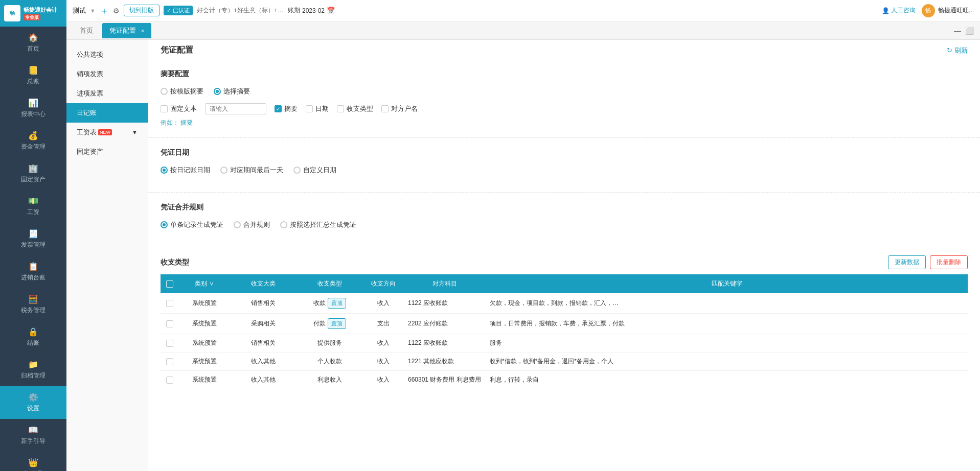  What do you see at coordinates (179, 109) in the screenshot?
I see `checkbox-fixed-text: 固定文本` at bounding box center [179, 109].